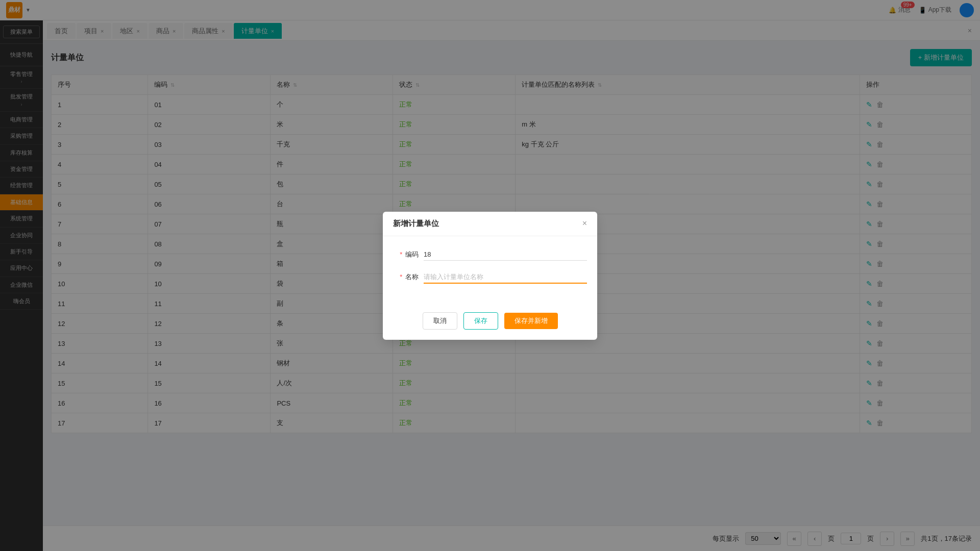  What do you see at coordinates (490, 323) in the screenshot?
I see `modal-footer: 取消 保存 保存并新增` at bounding box center [490, 323].